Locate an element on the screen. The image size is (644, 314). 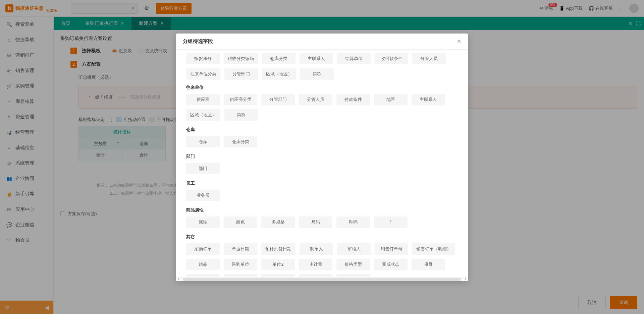
field-group-title: 往来单位 is located at coordinates (322, 87).